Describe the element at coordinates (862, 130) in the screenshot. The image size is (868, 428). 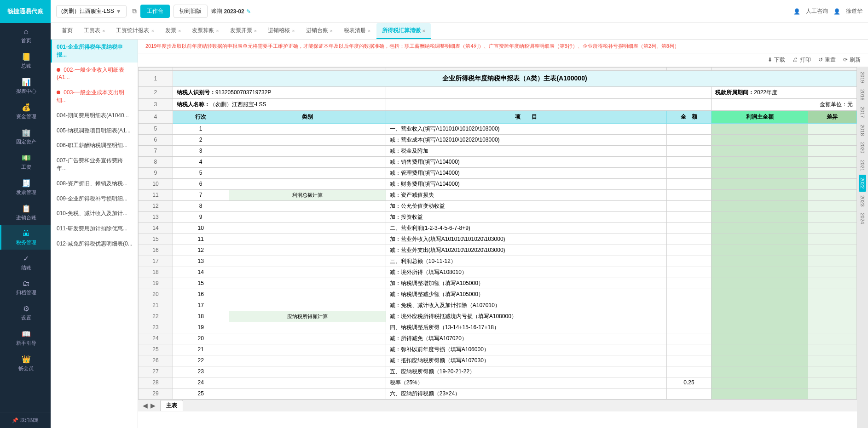
I see `year-item-2018: 2018` at that location.